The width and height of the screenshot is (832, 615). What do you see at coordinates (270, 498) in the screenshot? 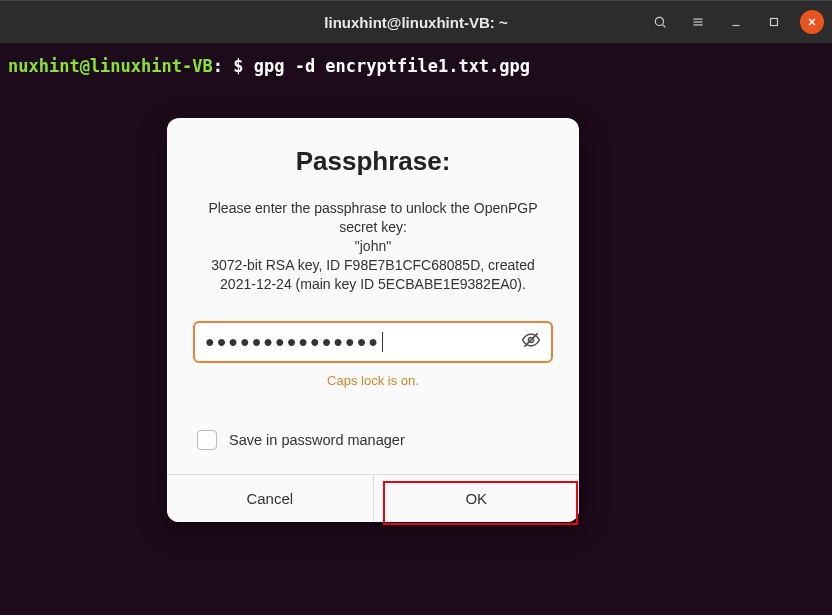
I see `cancel-button: Cancel` at bounding box center [270, 498].